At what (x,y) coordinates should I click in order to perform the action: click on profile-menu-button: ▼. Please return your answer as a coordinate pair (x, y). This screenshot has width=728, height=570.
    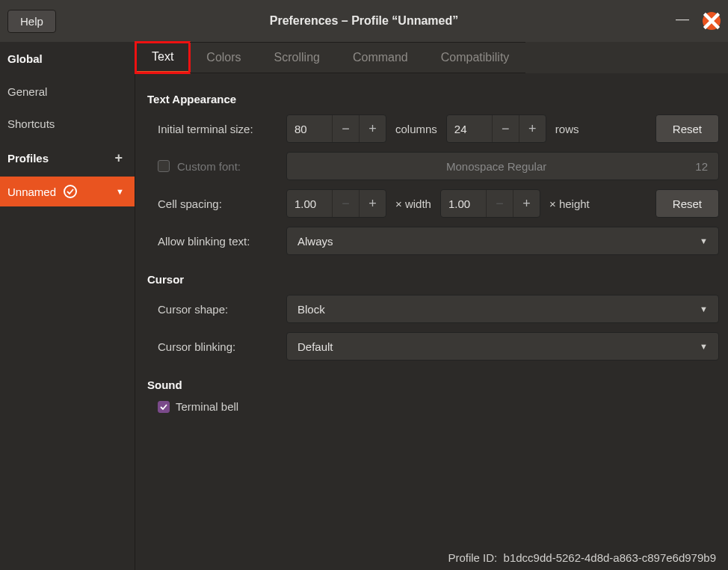
    Looking at the image, I should click on (121, 191).